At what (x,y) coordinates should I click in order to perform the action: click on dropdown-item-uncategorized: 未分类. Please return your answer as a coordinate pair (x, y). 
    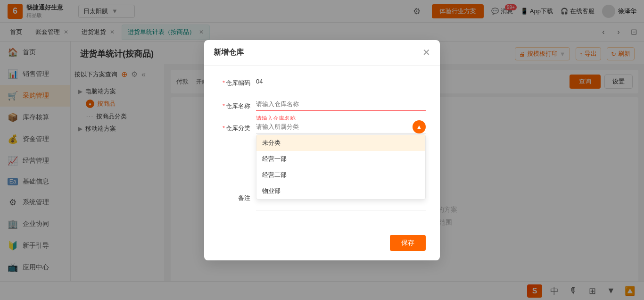
    Looking at the image, I should click on (341, 143).